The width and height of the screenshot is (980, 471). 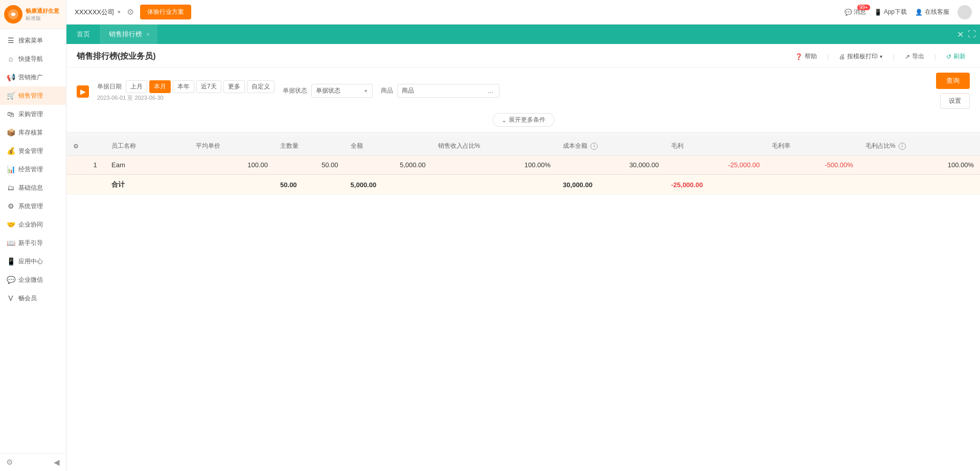 I want to click on sidebar-item-inventory: 📦库存核算, so click(x=33, y=132).